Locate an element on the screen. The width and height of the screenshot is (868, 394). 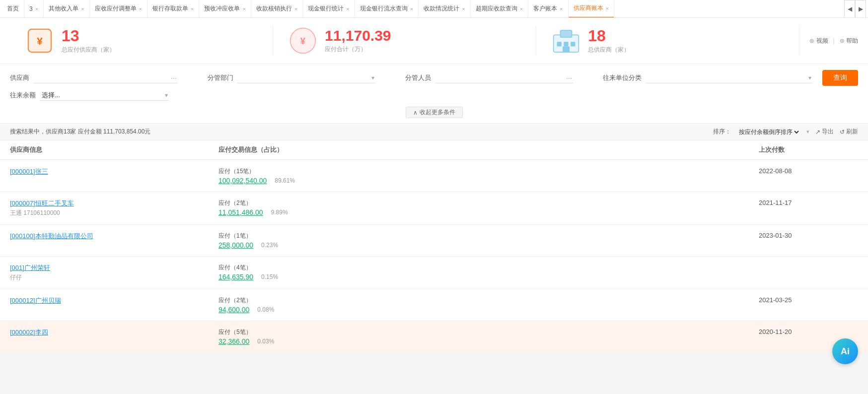
nav-tab-other-income-label: 其他收入单 is located at coordinates (64, 9).